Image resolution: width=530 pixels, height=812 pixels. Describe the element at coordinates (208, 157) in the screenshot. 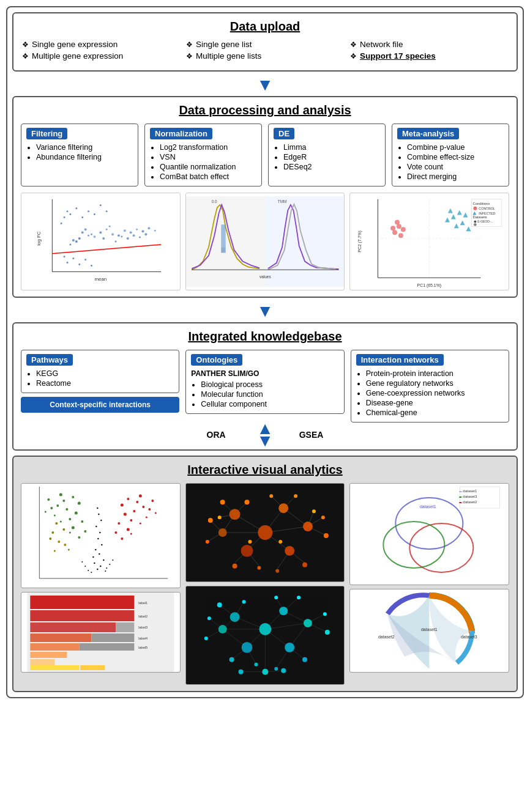

I see `norm-item-2: VSN` at that location.